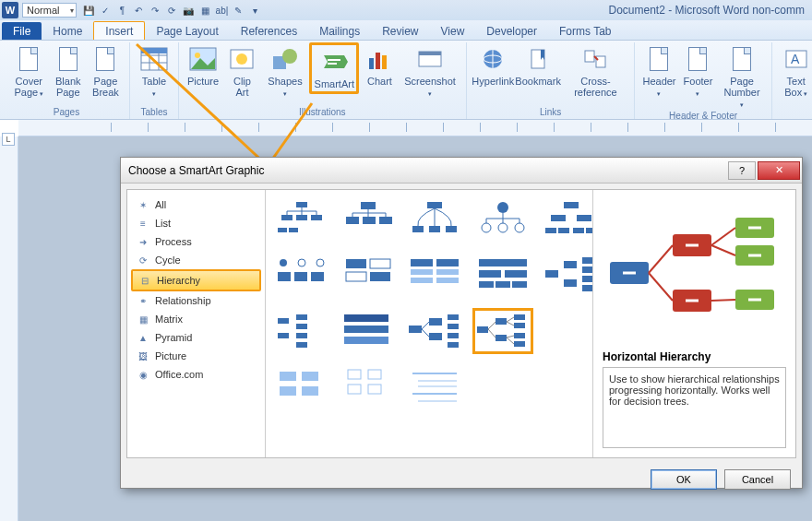 This screenshot has height=521, width=812. What do you see at coordinates (503, 276) in the screenshot?
I see `thumb-horizontal-org` at bounding box center [503, 276].